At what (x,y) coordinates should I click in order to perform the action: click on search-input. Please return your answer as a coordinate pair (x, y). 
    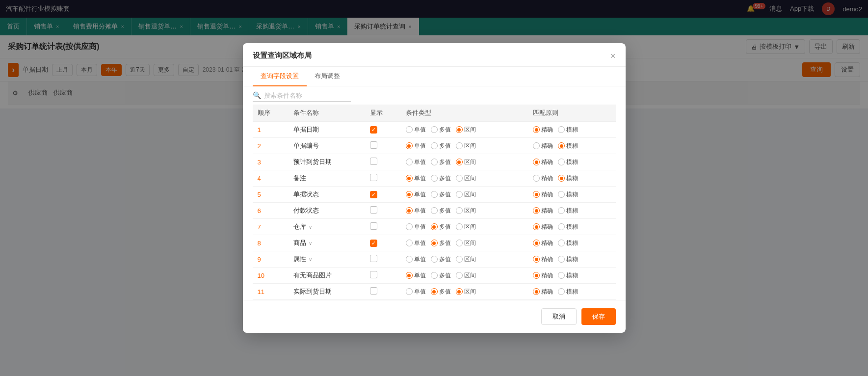
    Looking at the image, I should click on (303, 95).